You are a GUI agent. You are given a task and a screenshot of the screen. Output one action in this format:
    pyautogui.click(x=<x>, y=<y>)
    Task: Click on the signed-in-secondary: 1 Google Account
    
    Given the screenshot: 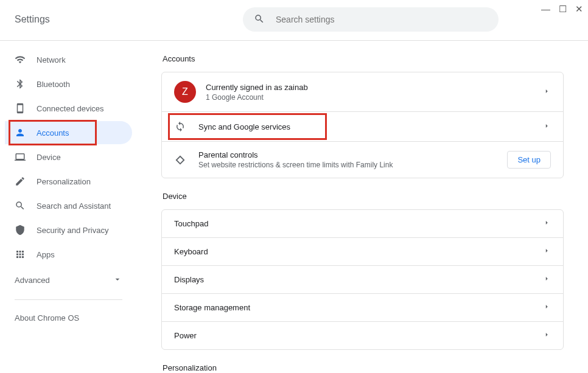 What is the action you would take?
    pyautogui.click(x=374, y=97)
    